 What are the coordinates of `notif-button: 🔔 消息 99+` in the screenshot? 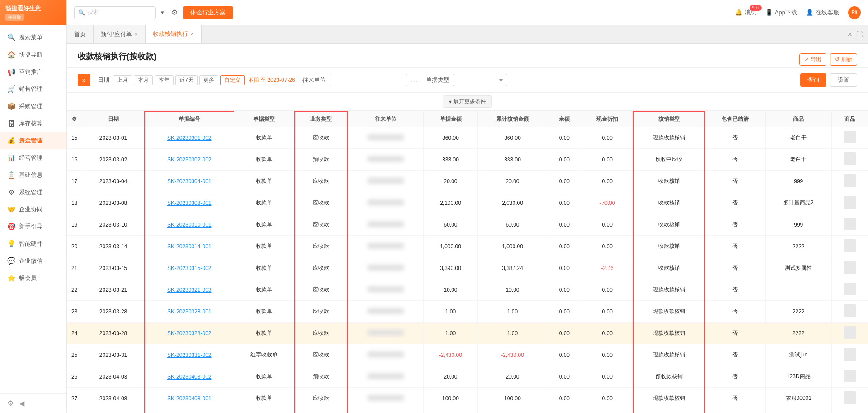 It's located at (746, 13).